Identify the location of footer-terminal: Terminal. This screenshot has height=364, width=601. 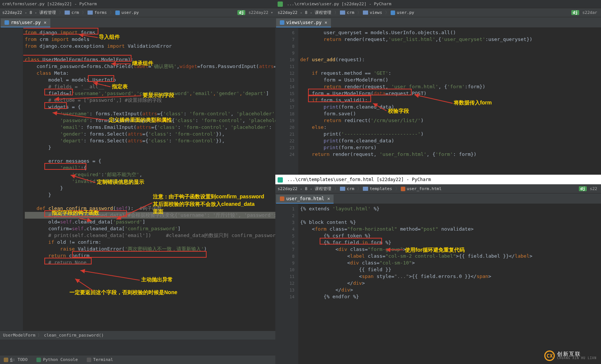
(100, 360).